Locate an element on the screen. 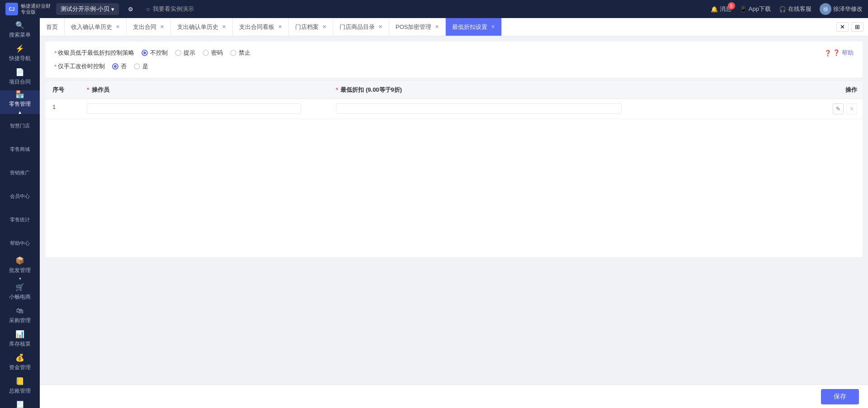  radio-manual-yes-circle is located at coordinates (137, 66).